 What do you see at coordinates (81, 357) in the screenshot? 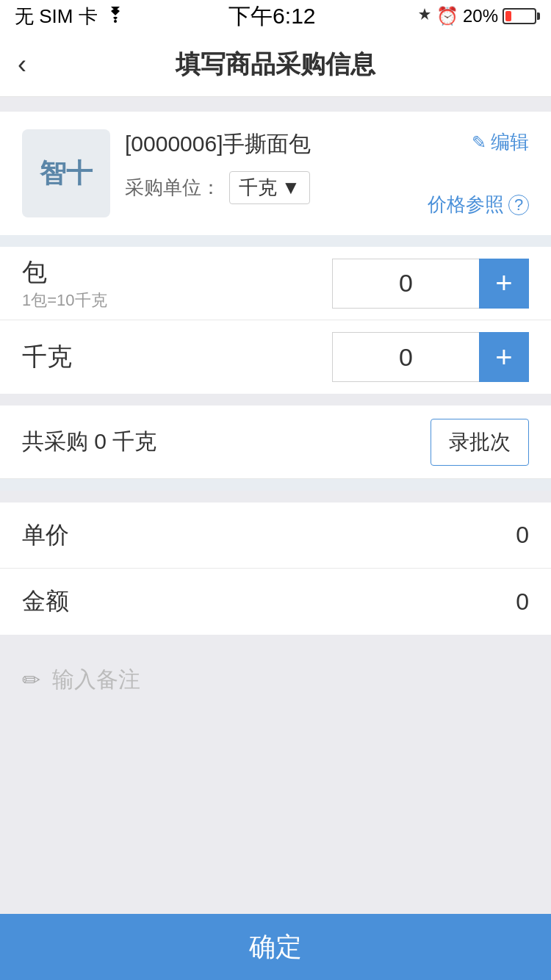
I see `kg-label-main: 千克` at bounding box center [81, 357].